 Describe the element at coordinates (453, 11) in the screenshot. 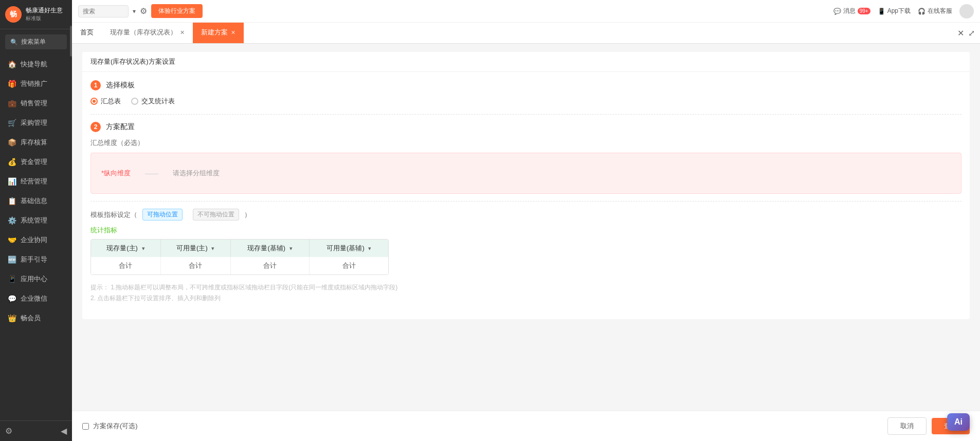

I see `topbar-left: ▾ ⚙ 体验行业方案` at that location.